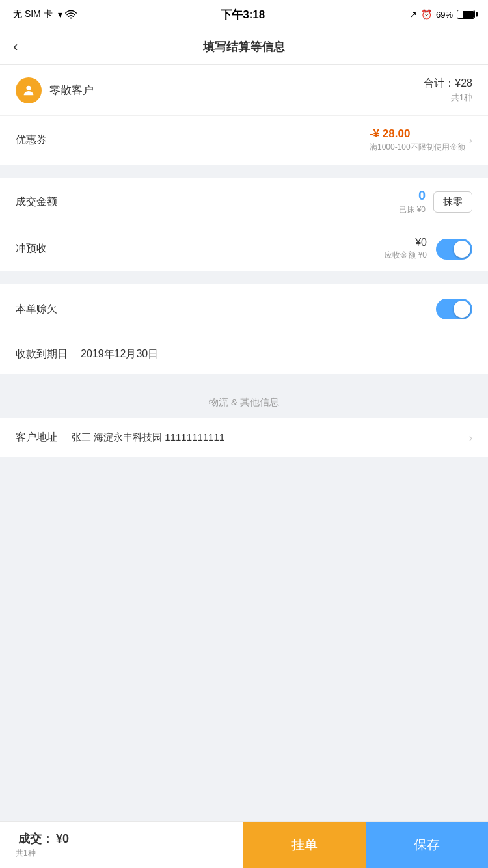 Image resolution: width=488 pixels, height=868 pixels. What do you see at coordinates (418, 134) in the screenshot?
I see `coupon-amount: -¥ 28.00` at bounding box center [418, 134].